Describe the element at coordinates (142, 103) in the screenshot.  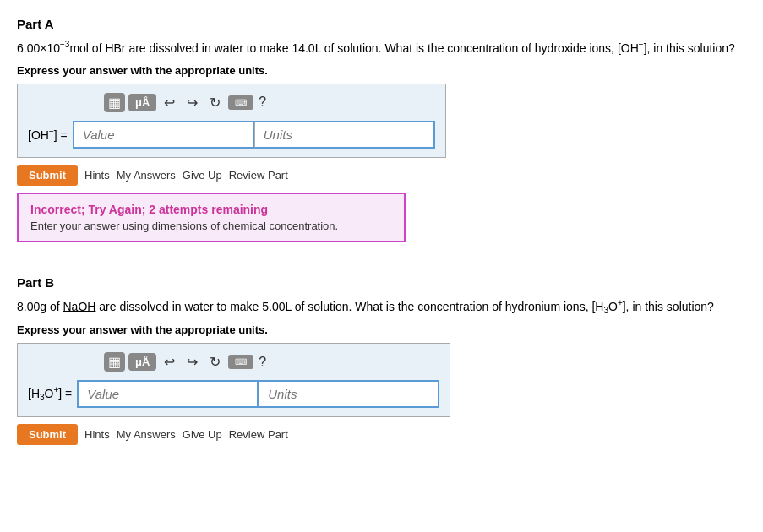
I see `part-a-mu-label: μÅ` at that location.